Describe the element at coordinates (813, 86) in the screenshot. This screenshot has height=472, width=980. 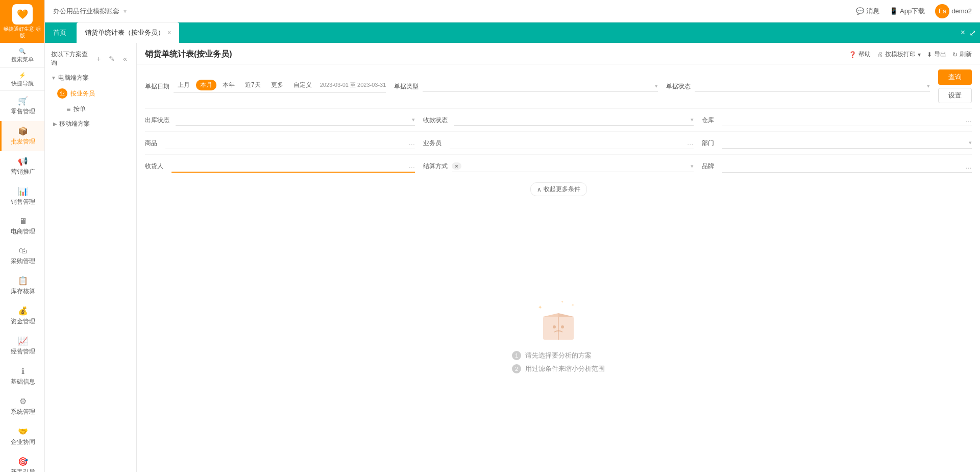
I see `doc-status-dropdown: ▾` at that location.